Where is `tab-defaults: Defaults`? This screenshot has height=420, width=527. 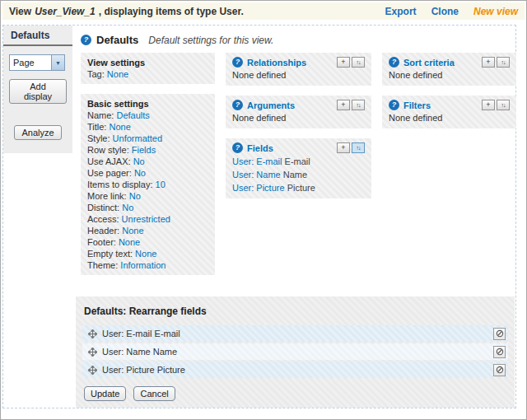
tab-defaults: Defaults is located at coordinates (38, 36).